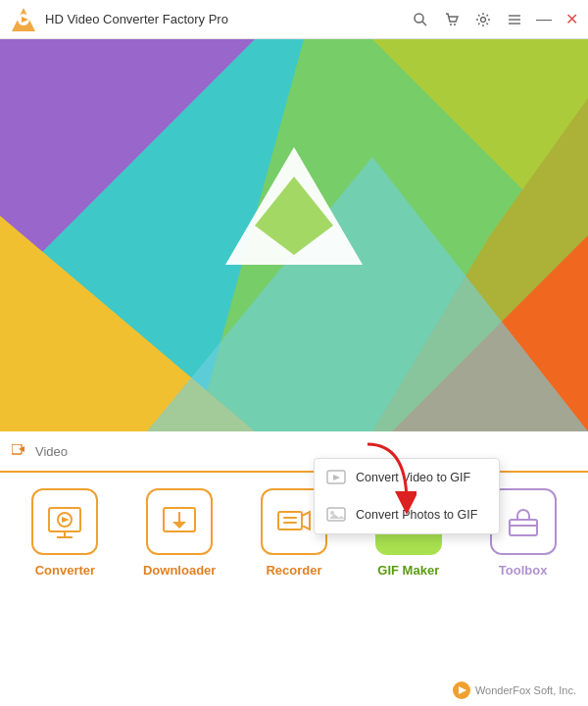  What do you see at coordinates (65, 522) in the screenshot?
I see `converter-icon-wrap` at bounding box center [65, 522].